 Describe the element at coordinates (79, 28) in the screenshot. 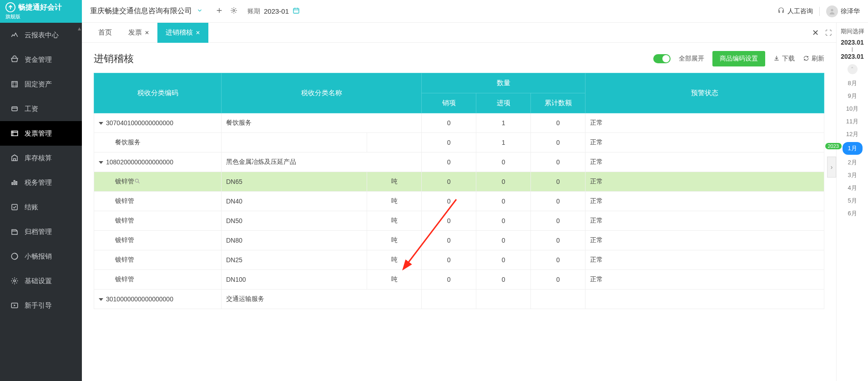

I see `scroll-up-icon: ▴` at that location.